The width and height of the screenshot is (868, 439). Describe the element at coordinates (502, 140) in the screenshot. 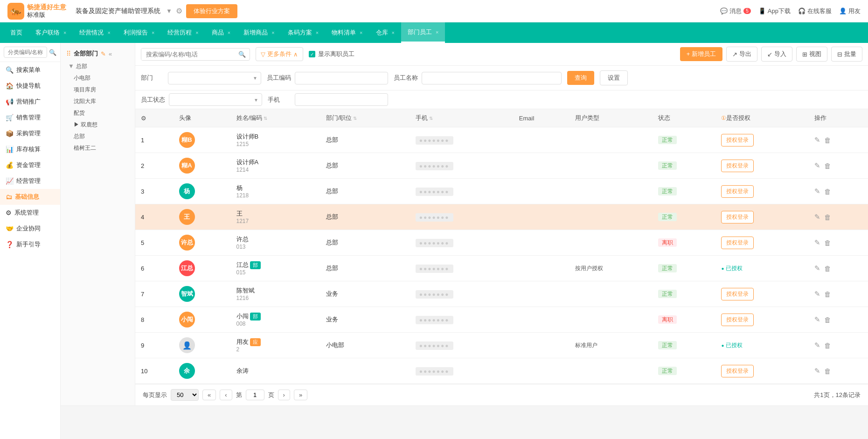

I see `table-row: 1 糊B 设计师B1215 总部 ●●●●●●● 正常 授权登录 ✎ 🗑` at that location.